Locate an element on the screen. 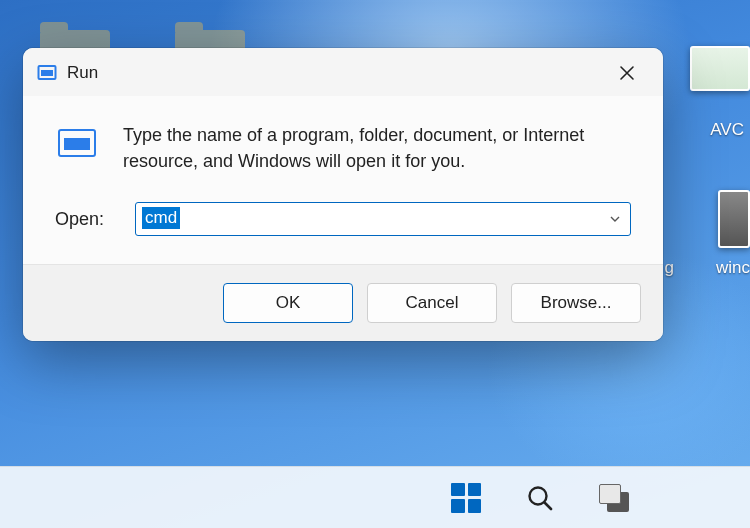 The height and width of the screenshot is (528, 750). task-view-icon is located at coordinates (614, 498).